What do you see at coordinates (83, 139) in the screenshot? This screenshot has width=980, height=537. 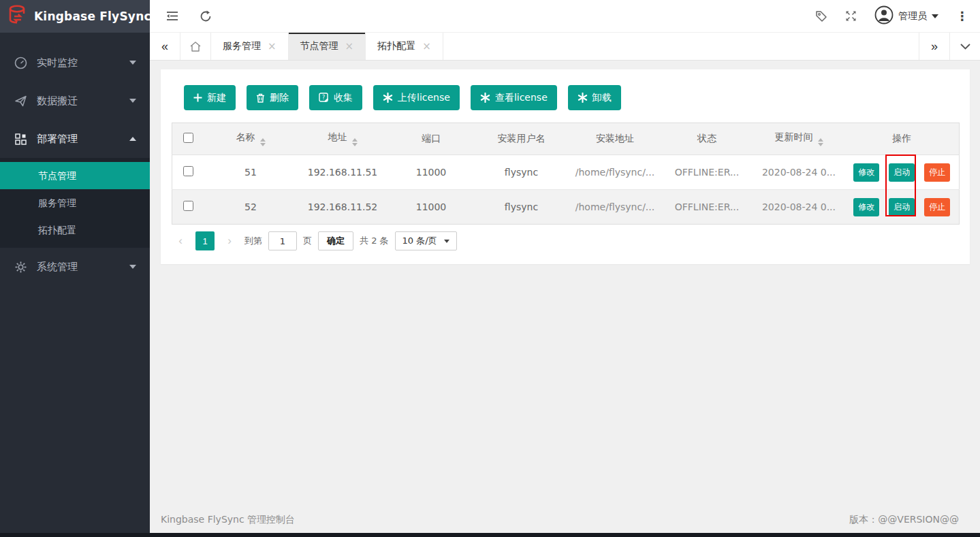 I see `sidebar-item-label: 部署管理` at bounding box center [83, 139].